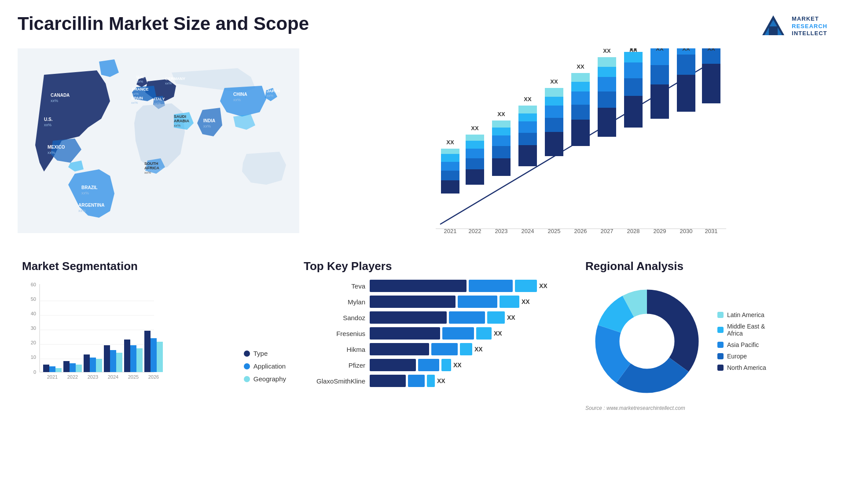 The width and height of the screenshot is (845, 504). Describe the element at coordinates (151, 164) in the screenshot. I see `svg-text: SOUTH` at that location.